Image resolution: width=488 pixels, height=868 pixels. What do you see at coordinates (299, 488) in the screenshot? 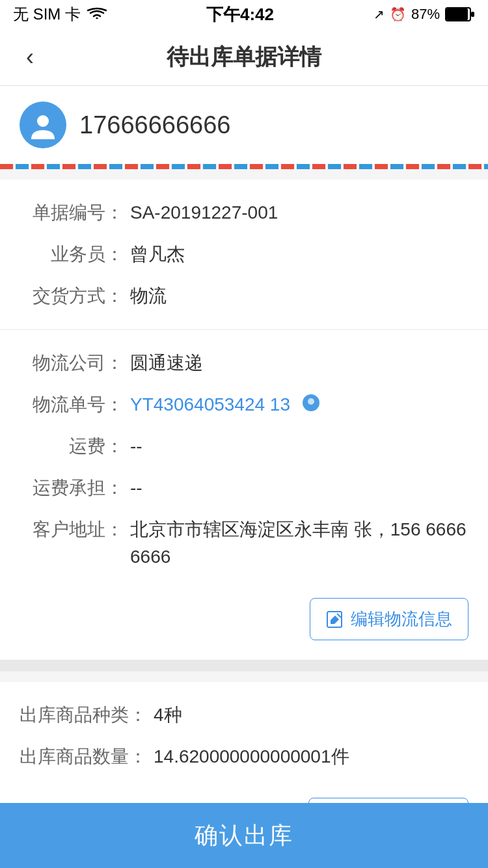
I see `freight-bearer-value: --` at bounding box center [299, 488].